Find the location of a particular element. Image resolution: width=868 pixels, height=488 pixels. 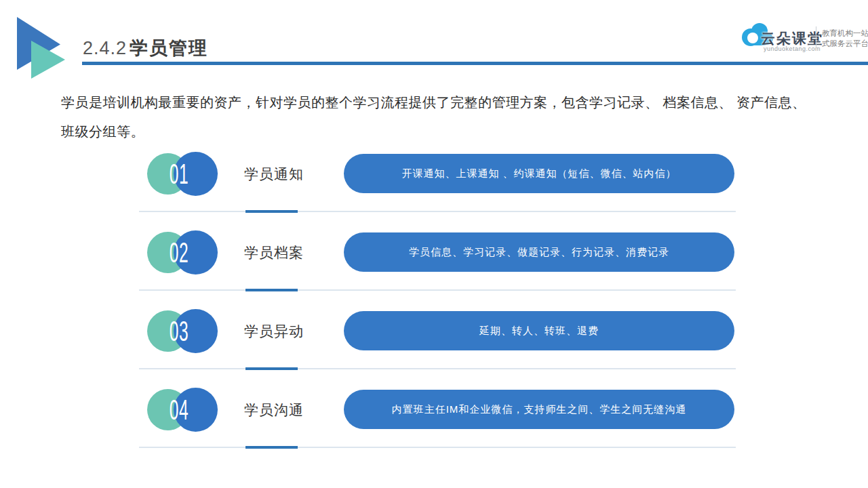

row-number-badge: 03 is located at coordinates (179, 332).